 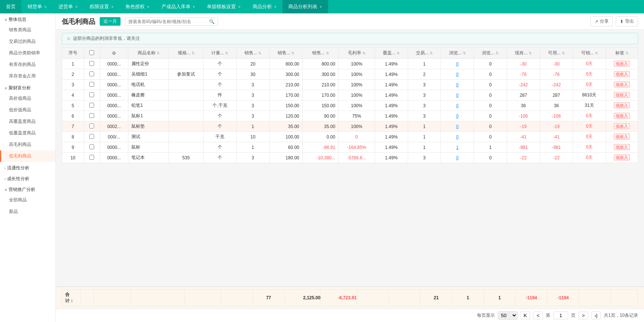 I want to click on first-page-button: K, so click(x=525, y=316).